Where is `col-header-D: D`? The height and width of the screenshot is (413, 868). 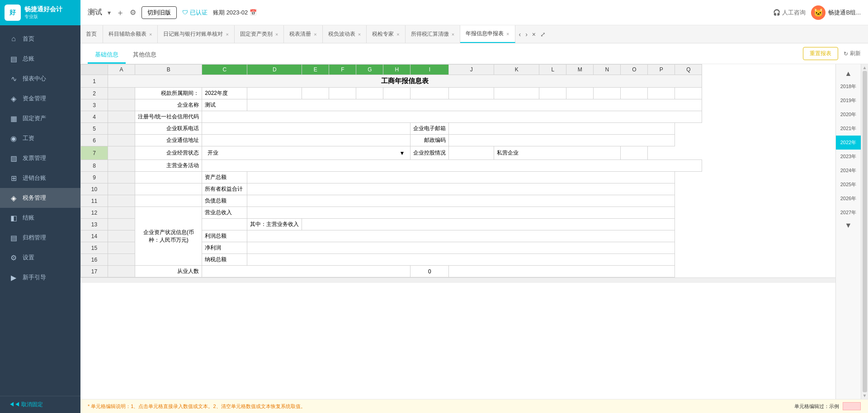 col-header-D: D is located at coordinates (275, 70).